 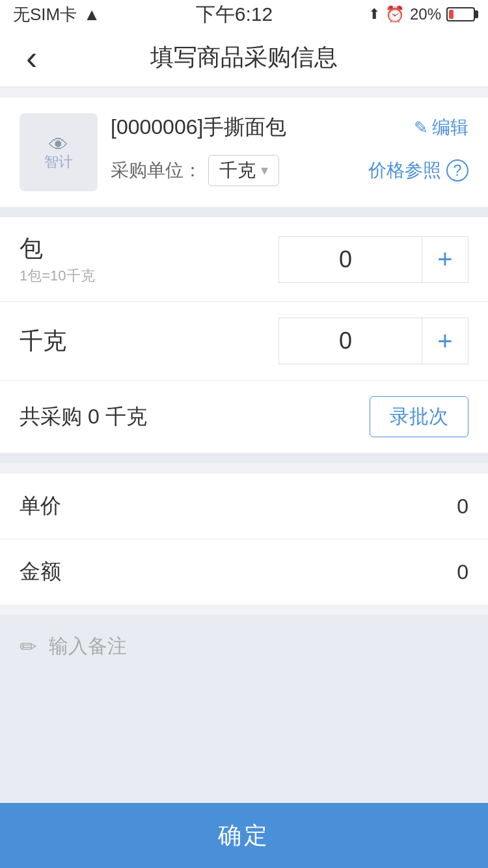 I want to click on quantity-input-bag, so click(x=350, y=260).